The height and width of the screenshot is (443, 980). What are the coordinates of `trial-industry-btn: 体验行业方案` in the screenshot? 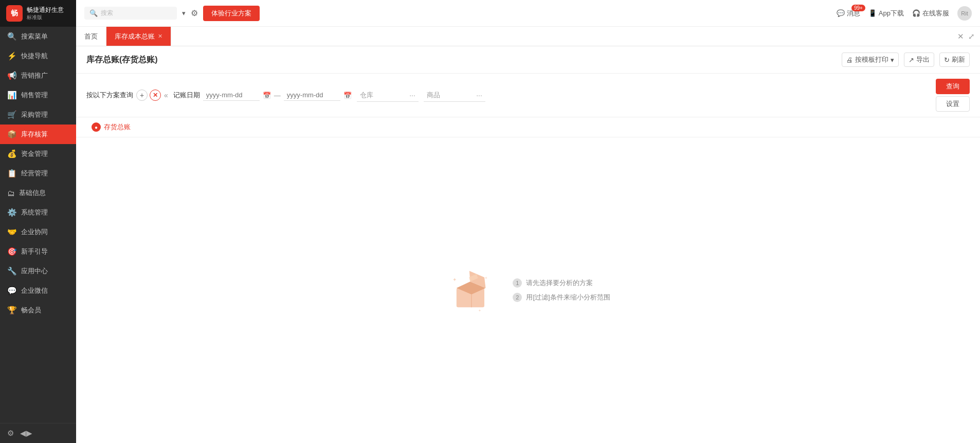 It's located at (231, 13).